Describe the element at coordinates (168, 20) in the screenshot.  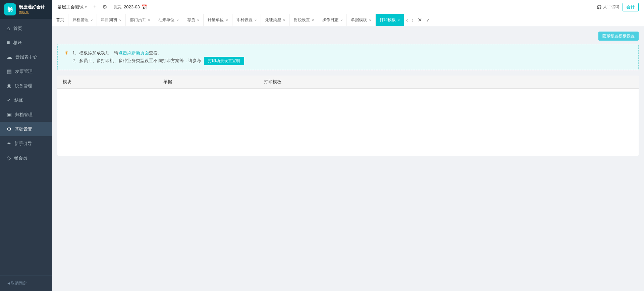
I see `tab-customer: 往来单位 ×` at that location.